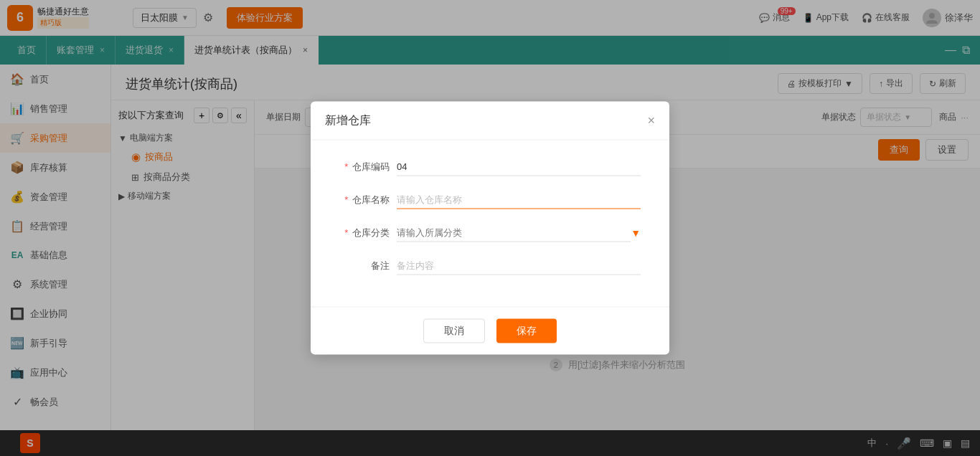 This screenshot has height=456, width=980. I want to click on cancel-button: 取消, so click(454, 331).